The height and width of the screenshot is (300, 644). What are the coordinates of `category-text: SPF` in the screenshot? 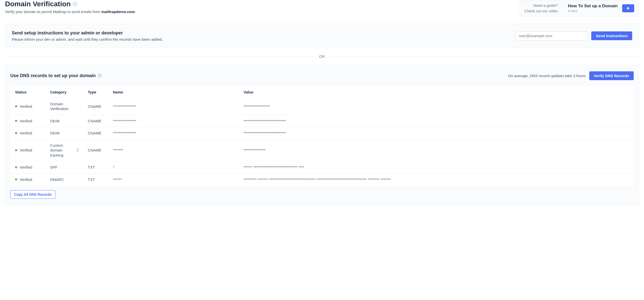 It's located at (54, 167).